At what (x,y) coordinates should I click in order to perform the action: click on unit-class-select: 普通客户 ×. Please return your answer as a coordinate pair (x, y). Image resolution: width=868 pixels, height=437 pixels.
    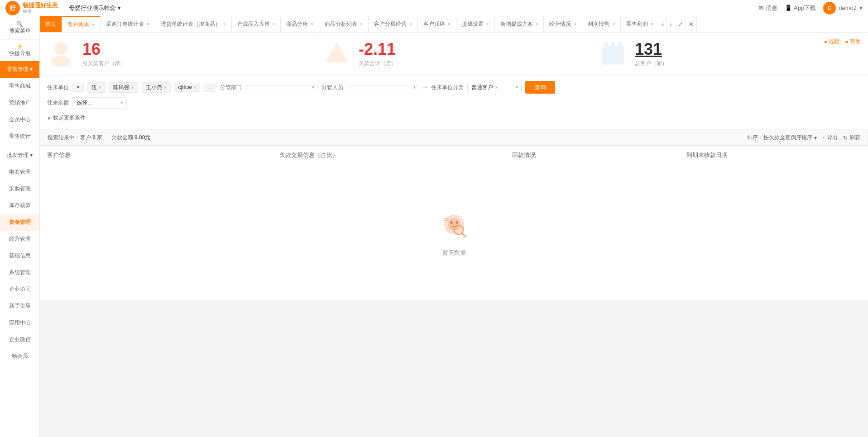
    Looking at the image, I should click on (494, 88).